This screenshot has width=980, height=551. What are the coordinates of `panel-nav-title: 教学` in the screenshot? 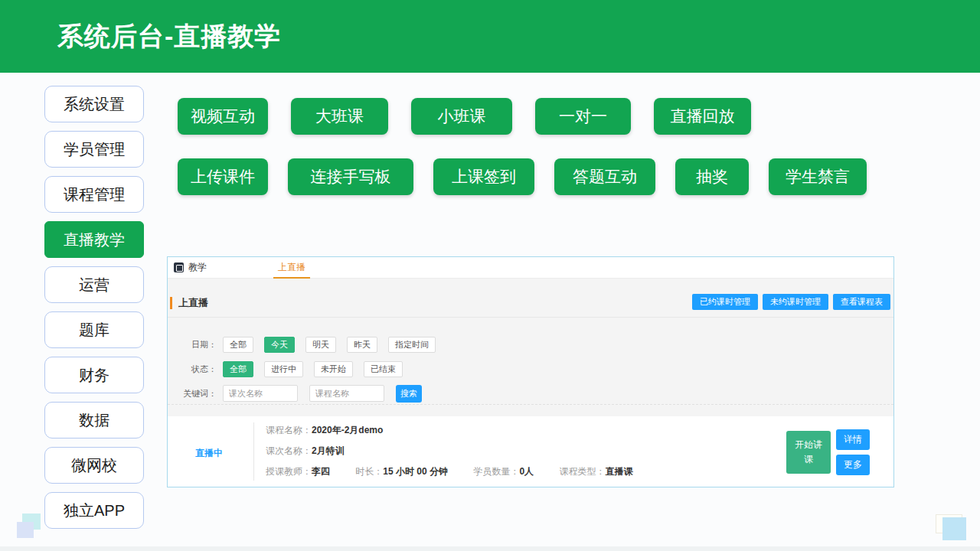 It's located at (198, 268).